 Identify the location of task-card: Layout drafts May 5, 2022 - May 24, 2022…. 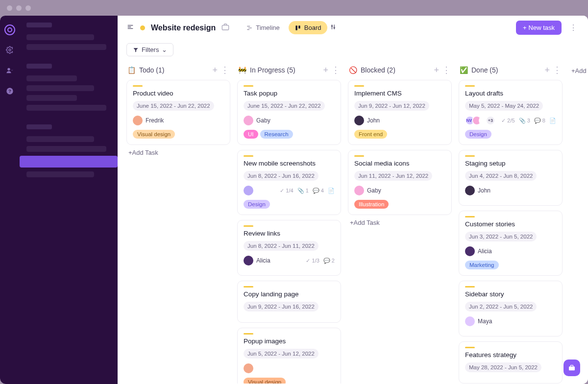
(511, 113).